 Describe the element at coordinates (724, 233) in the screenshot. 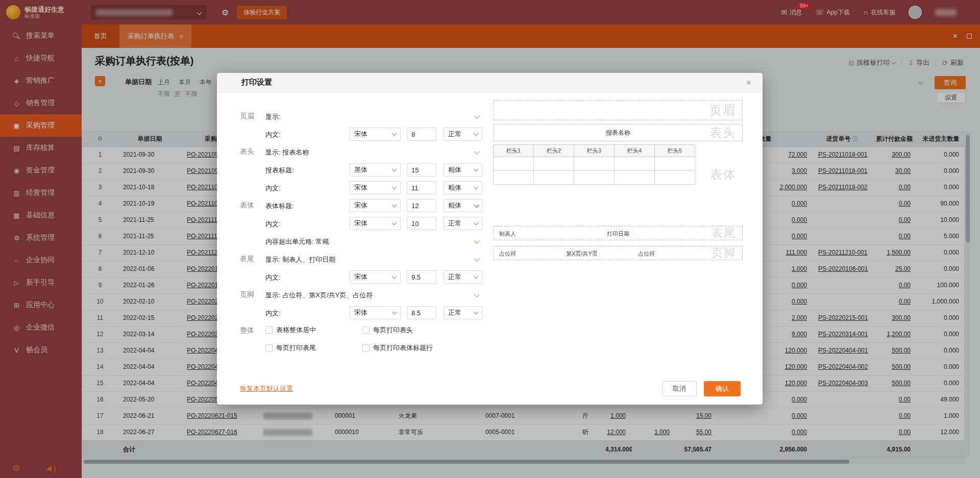

I see `table-footer-watermark: 表尾` at that location.